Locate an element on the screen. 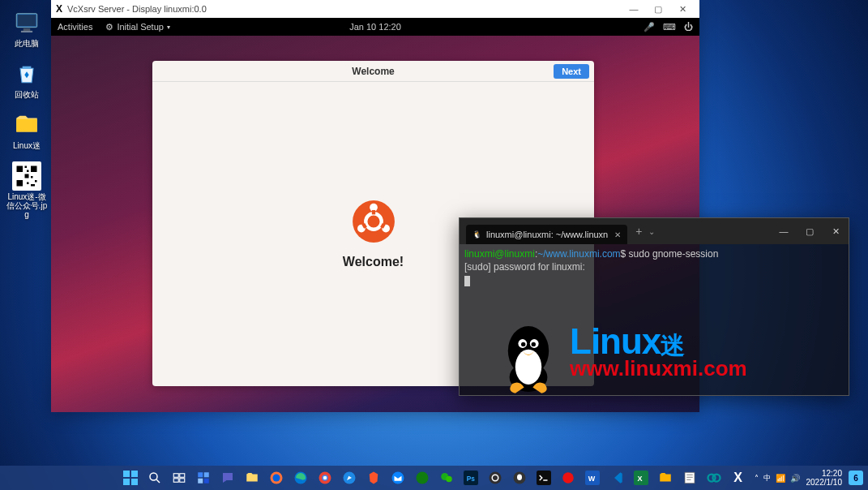  next-button: Next is located at coordinates (571, 71).